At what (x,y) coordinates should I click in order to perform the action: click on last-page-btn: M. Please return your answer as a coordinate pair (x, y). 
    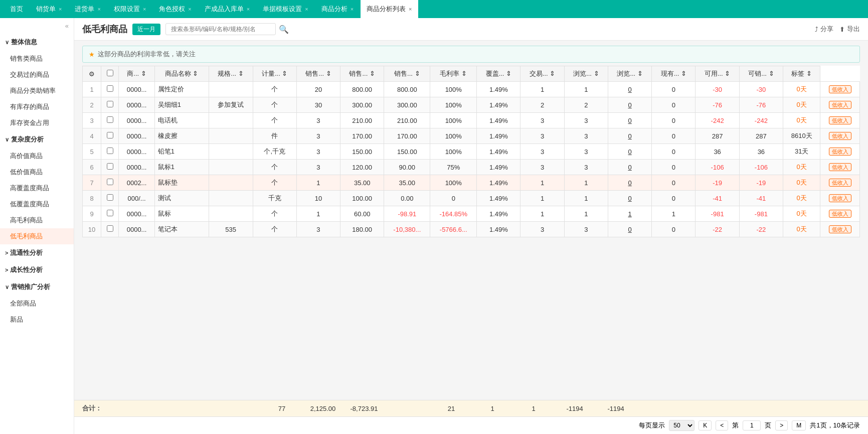
    Looking at the image, I should click on (799, 425).